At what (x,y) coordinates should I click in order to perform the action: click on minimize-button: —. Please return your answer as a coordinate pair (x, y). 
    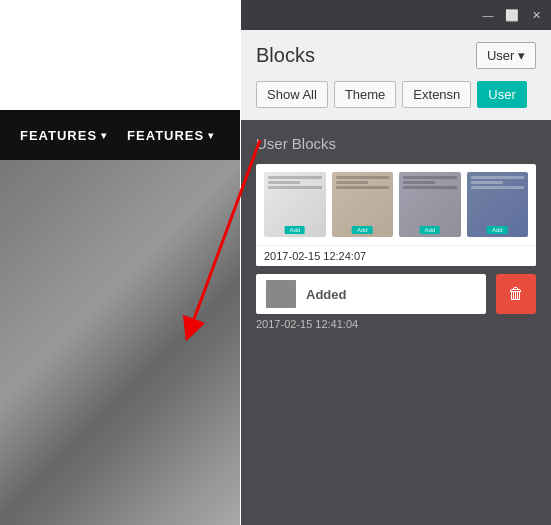
    Looking at the image, I should click on (488, 15).